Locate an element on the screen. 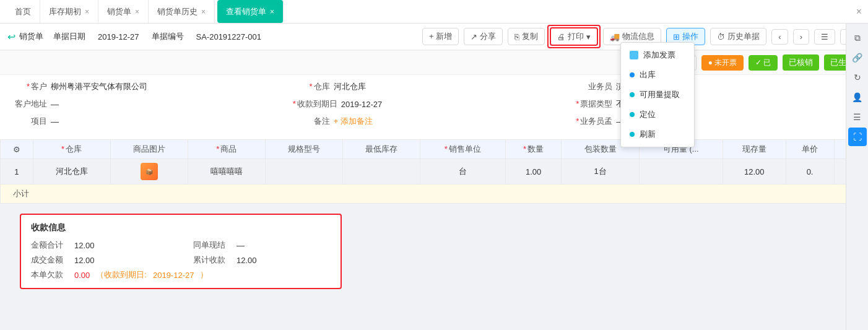 Image resolution: width=868 pixels, height=330 pixels. table-header-row: ⚙ 仓库 商品图片 商品 规格型号 最低库存 销售单位 数量 包装数量 可用量 … is located at coordinates (435, 150).